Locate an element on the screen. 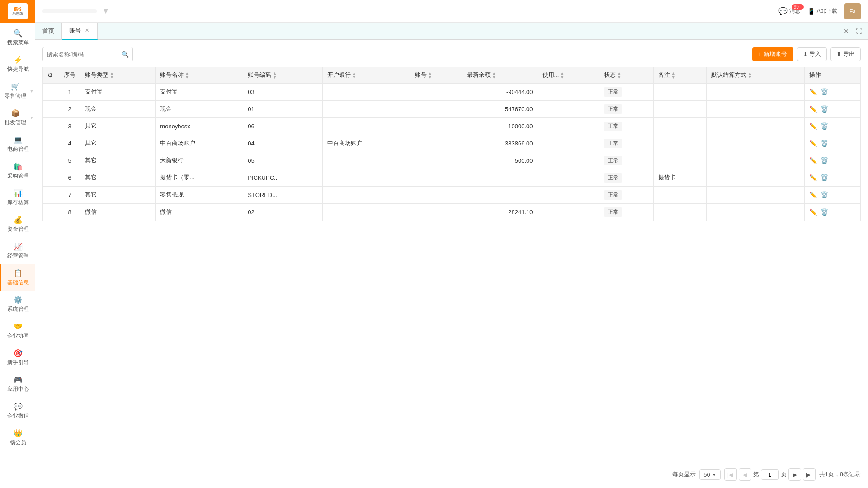  sidebar-item-label: 畅会员 is located at coordinates (18, 443).